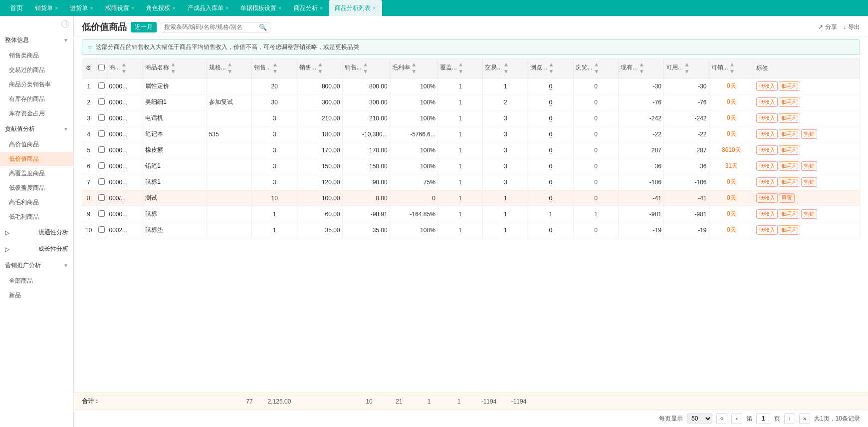  I want to click on col-browse2: 浏览...▲▼, so click(596, 68).